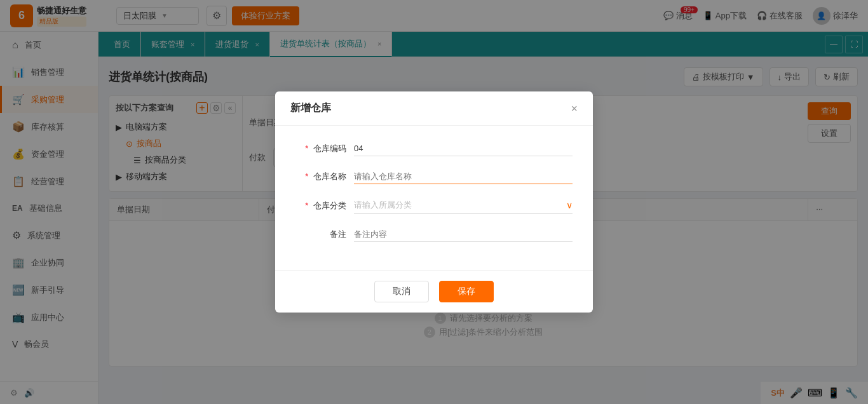 The image size is (868, 404). I want to click on cancel-button: 取消, so click(402, 292).